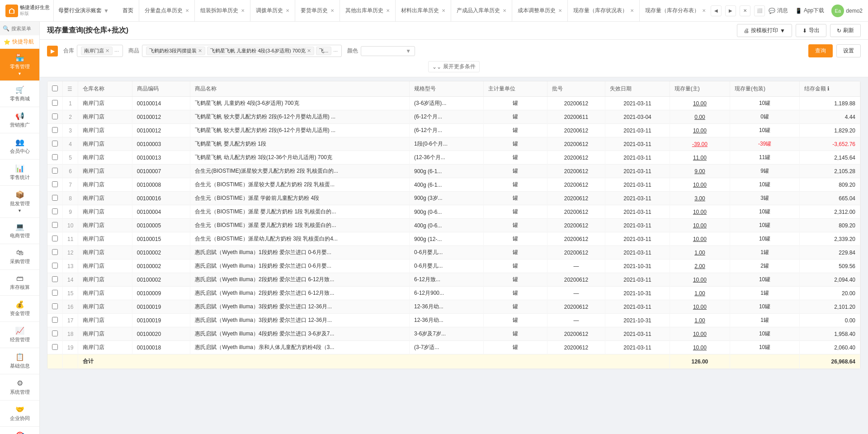  I want to click on sidebar-item-wholesale: 📦 批发管理 ▼, so click(20, 202).